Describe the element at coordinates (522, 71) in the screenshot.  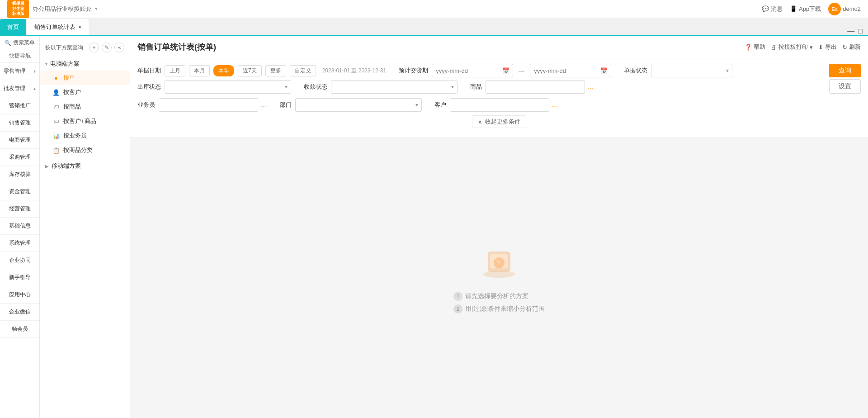
I see `date-dash: —` at that location.